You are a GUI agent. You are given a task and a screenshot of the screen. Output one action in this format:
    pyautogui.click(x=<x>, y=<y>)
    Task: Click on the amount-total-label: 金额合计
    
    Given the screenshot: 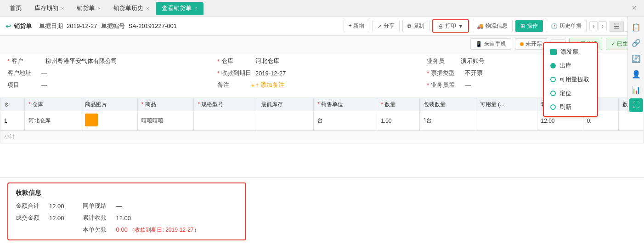 What is the action you would take?
    pyautogui.click(x=30, y=206)
    